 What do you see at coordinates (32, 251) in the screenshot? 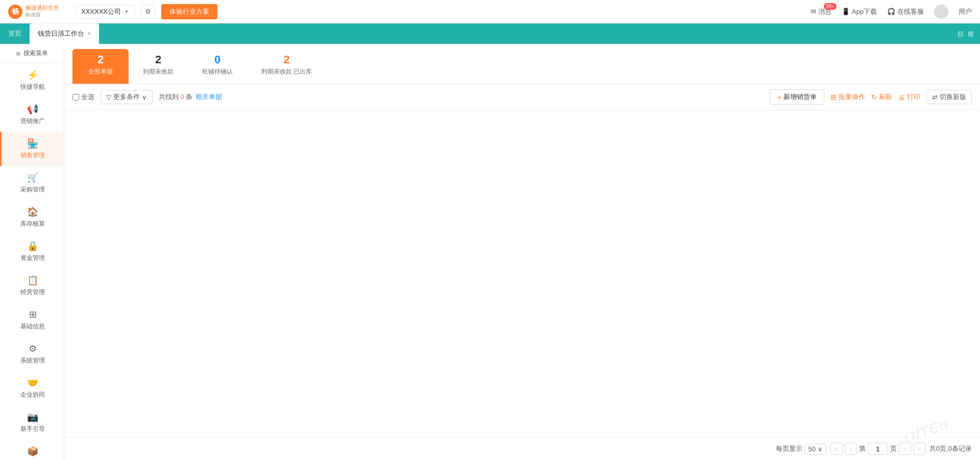
I see `sidebar-item-capital: 🔒 资金管理` at bounding box center [32, 251].